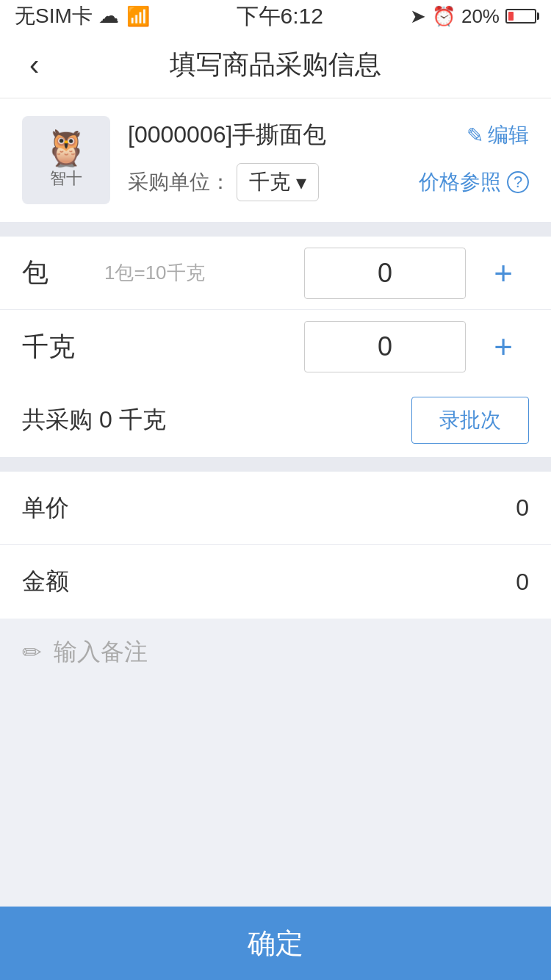 This screenshot has width=551, height=980. What do you see at coordinates (179, 182) in the screenshot?
I see `unit-label: 采购单位：` at bounding box center [179, 182].